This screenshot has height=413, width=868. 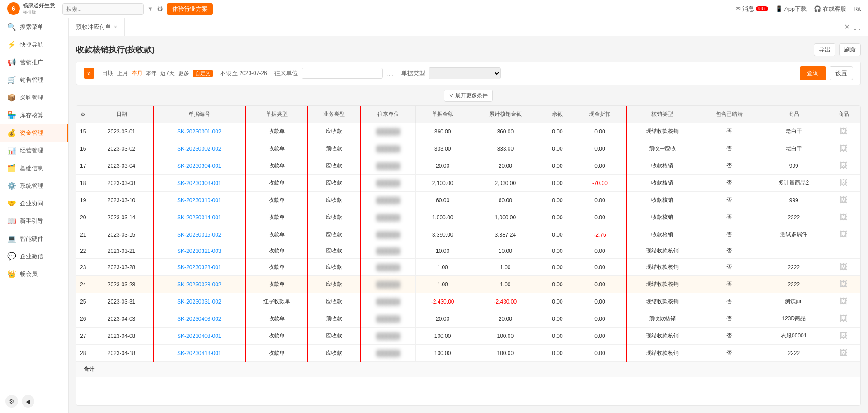 What do you see at coordinates (443, 235) in the screenshot?
I see `cell-amount: 3,390.00` at bounding box center [443, 235].